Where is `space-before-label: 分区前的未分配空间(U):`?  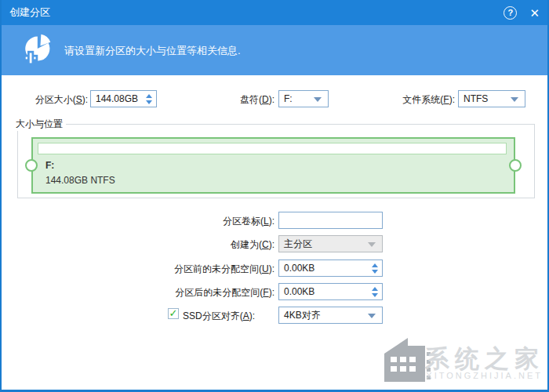 space-before-label: 分区前的未分配空间(U): is located at coordinates (177, 270).